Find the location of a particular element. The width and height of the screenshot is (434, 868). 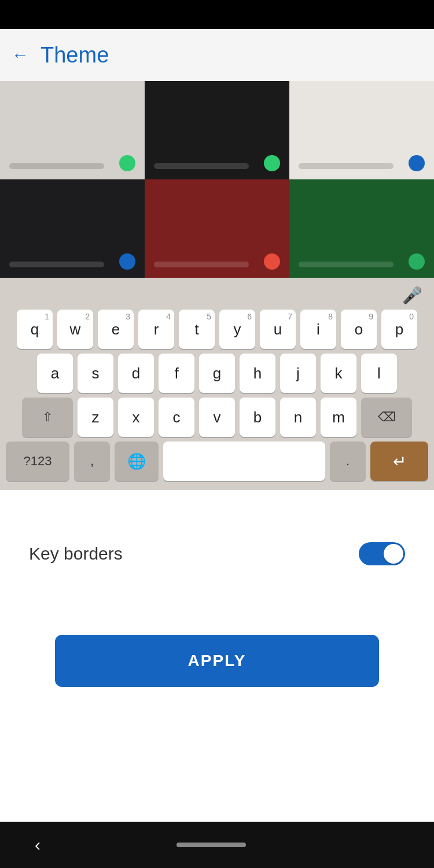

key-numbers: ?123 is located at coordinates (38, 461).